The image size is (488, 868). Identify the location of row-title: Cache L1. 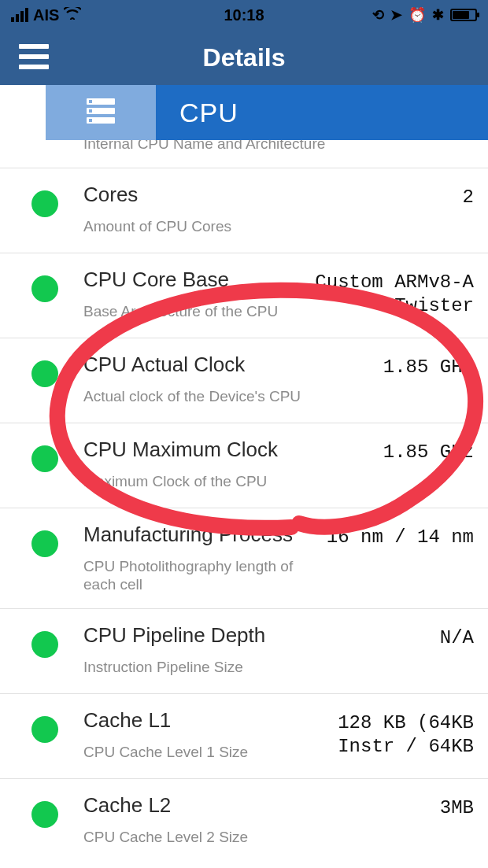
(187, 721).